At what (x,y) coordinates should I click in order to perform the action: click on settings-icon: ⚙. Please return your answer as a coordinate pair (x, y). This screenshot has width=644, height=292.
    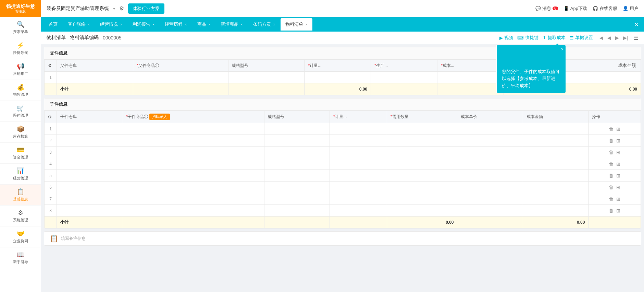
    Looking at the image, I should click on (122, 8).